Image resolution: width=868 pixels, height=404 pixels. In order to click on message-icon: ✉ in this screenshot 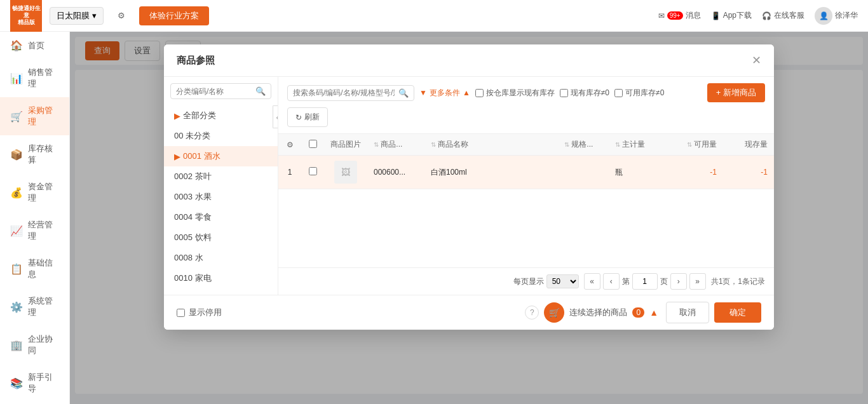, I will do `click(661, 16)`.